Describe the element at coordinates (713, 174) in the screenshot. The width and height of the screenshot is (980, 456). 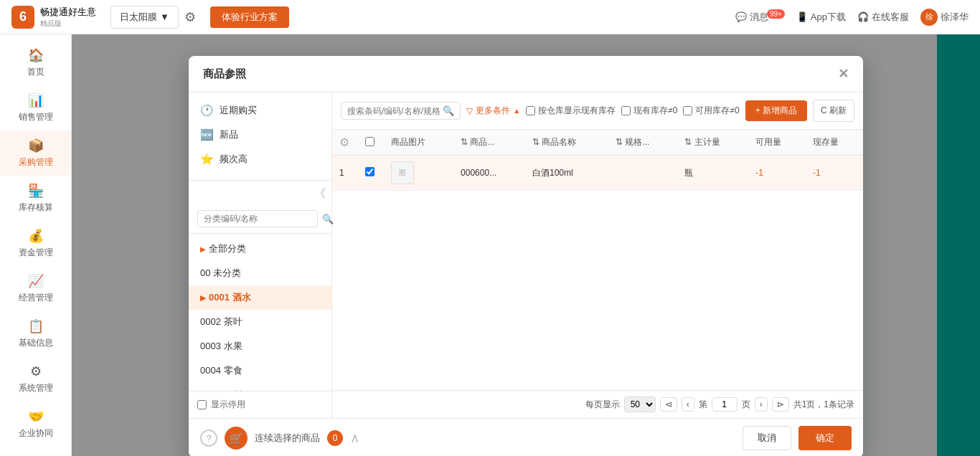
I see `cell-unit: 瓶` at that location.